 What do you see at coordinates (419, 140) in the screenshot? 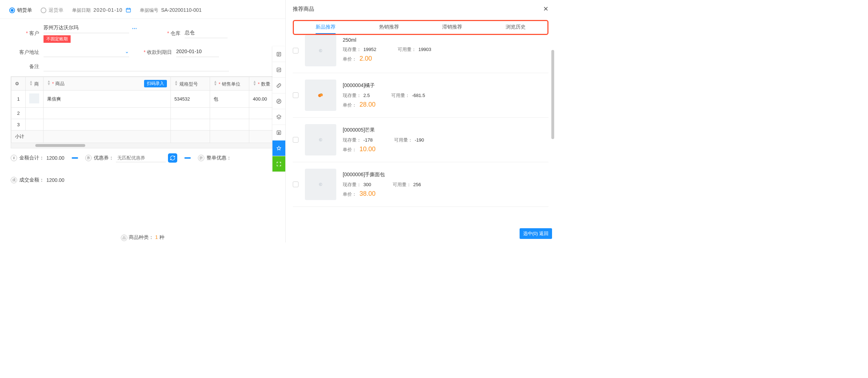
I see `avail-value: -190` at bounding box center [419, 140].